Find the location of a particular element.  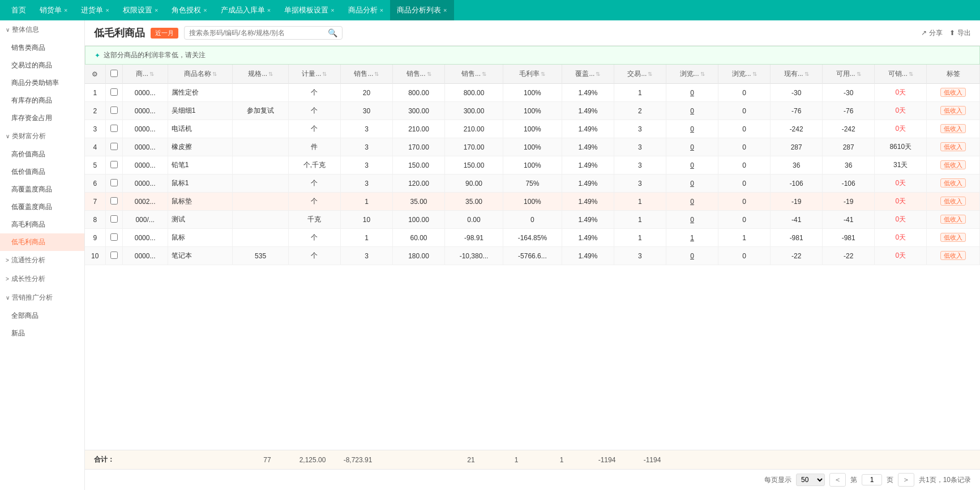

col-saleable-sort: ⇅ is located at coordinates (911, 74).